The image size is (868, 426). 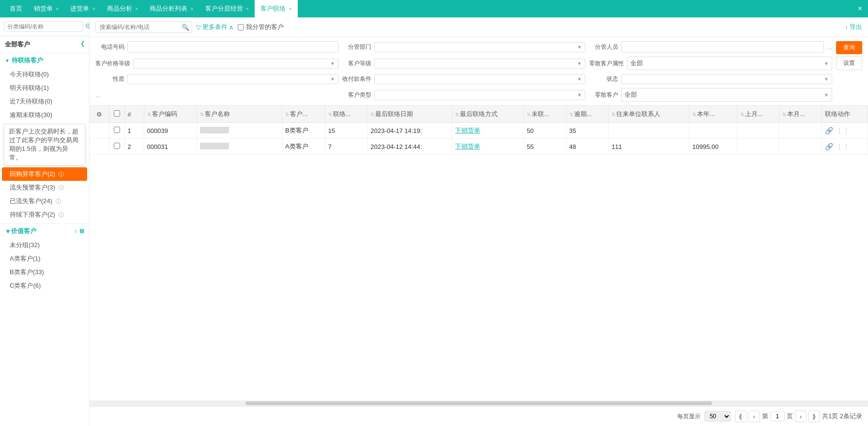 I want to click on sidebar-collapse-button: 《, so click(x=81, y=44).